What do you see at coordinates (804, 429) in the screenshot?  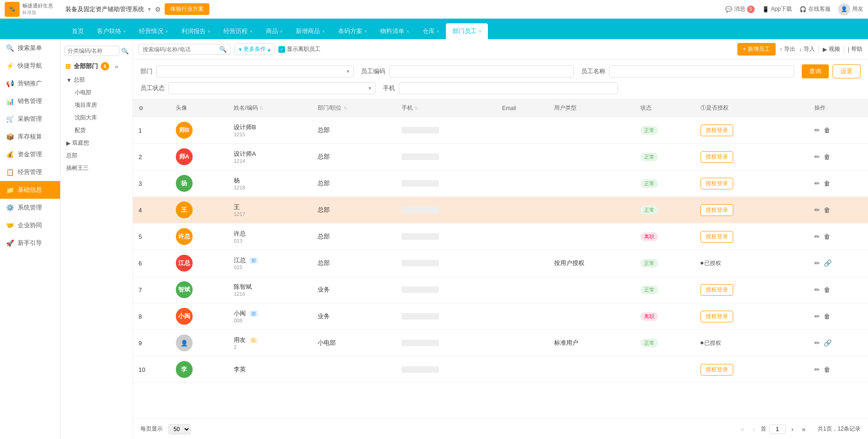 I see `last-page-button: »` at bounding box center [804, 429].